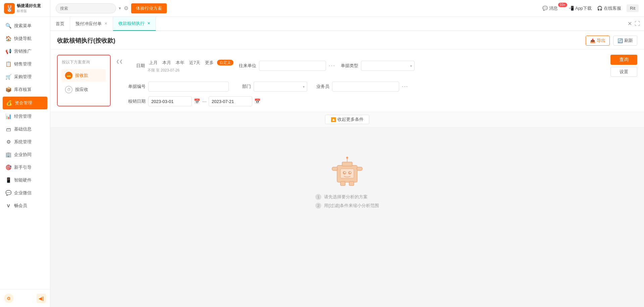  I want to click on collapse-sidebar-button: ◀‖, so click(41, 298).